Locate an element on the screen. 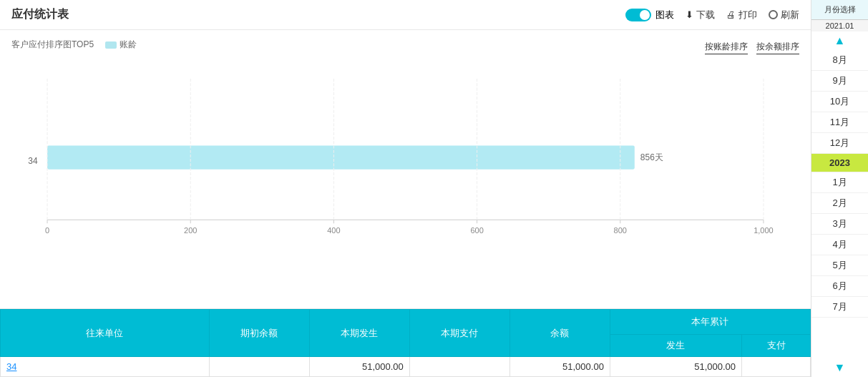  chart-toggle-wrap: 图表 is located at coordinates (650, 15).